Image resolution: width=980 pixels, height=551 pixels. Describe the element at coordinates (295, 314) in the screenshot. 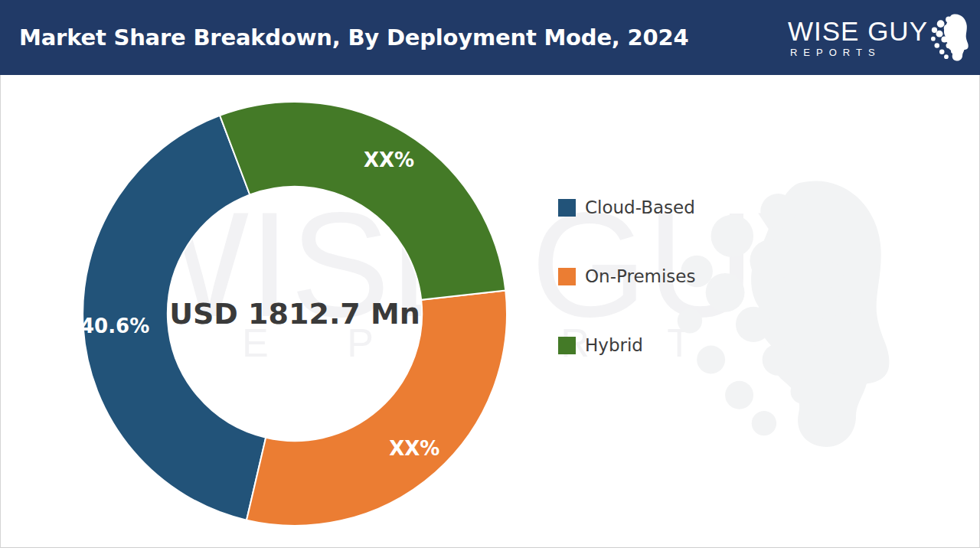

I see `chart-center-value: USD 1812.7 Mn` at that location.